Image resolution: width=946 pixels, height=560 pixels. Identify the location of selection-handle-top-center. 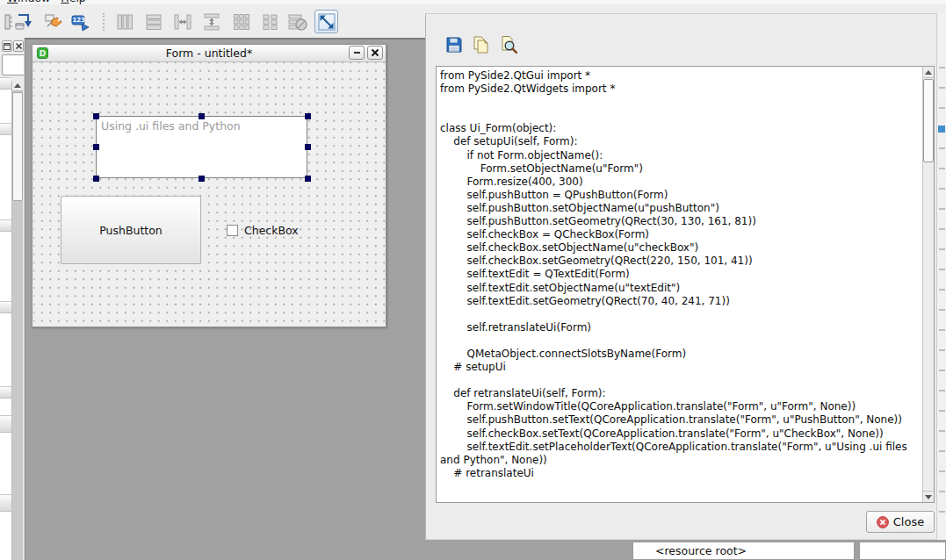
(202, 116).